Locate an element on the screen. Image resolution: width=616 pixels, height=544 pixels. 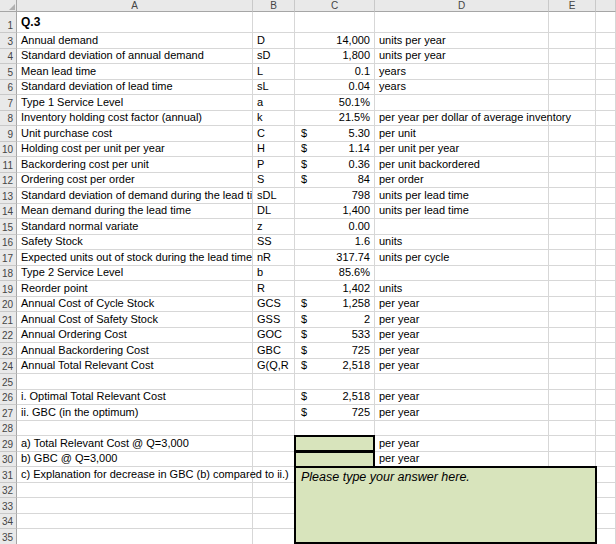
cell-E4 is located at coordinates (572, 57).